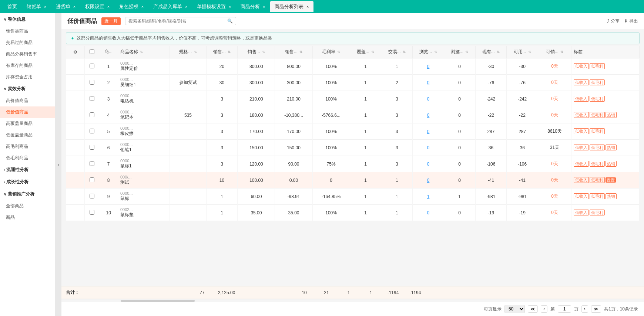 The width and height of the screenshot is (644, 316). What do you see at coordinates (12, 7) in the screenshot?
I see `nav-home: 首页` at bounding box center [12, 7].